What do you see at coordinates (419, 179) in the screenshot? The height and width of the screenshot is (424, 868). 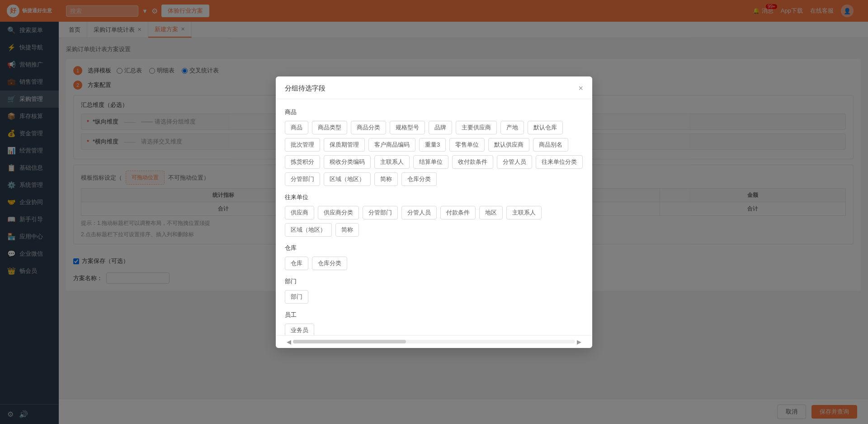 I see `field-tag-0-25: 仓库分类` at bounding box center [419, 179].